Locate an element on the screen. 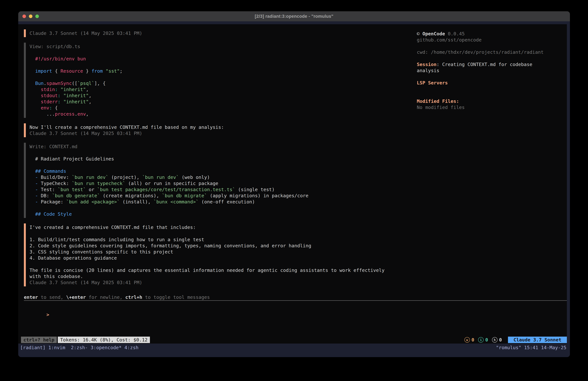 The width and height of the screenshot is (588, 381). text-line: Modified Files: is located at coordinates (480, 101).